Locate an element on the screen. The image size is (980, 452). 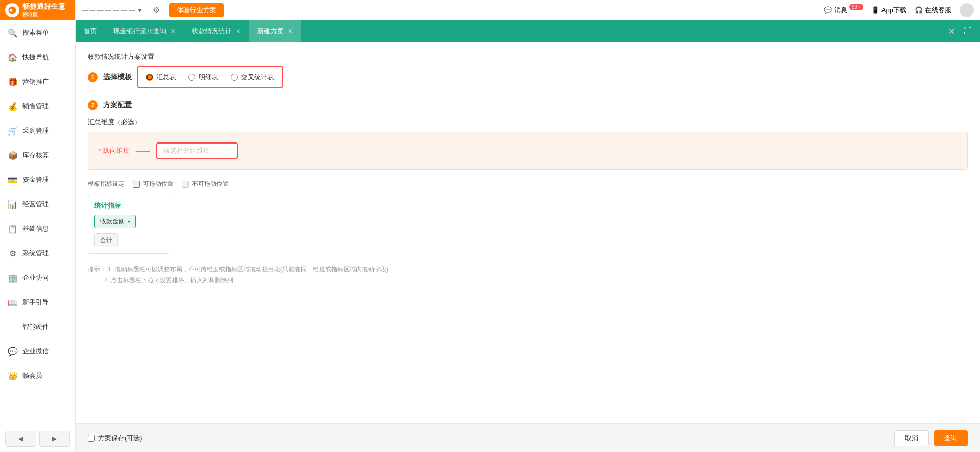
radio-summary-input is located at coordinates (150, 77).